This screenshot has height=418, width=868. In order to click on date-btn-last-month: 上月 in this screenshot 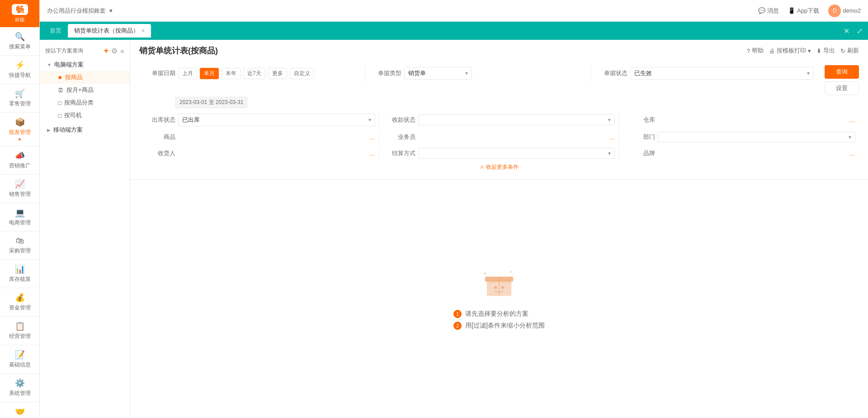, I will do `click(188, 73)`.